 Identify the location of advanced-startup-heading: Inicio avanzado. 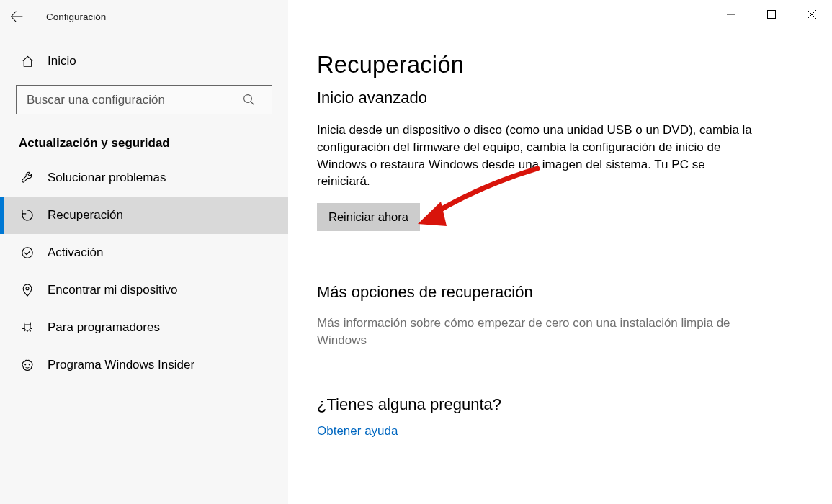
(560, 98).